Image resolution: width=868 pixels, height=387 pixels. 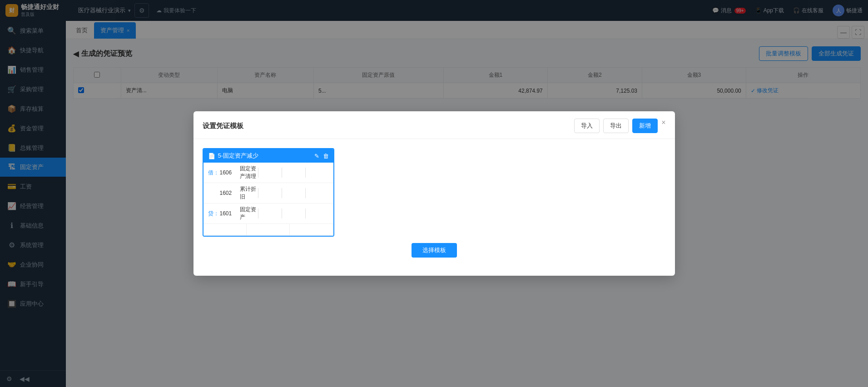 What do you see at coordinates (268, 173) in the screenshot?
I see `template-entry-1: 借： 1606 固定资产清理` at bounding box center [268, 173].